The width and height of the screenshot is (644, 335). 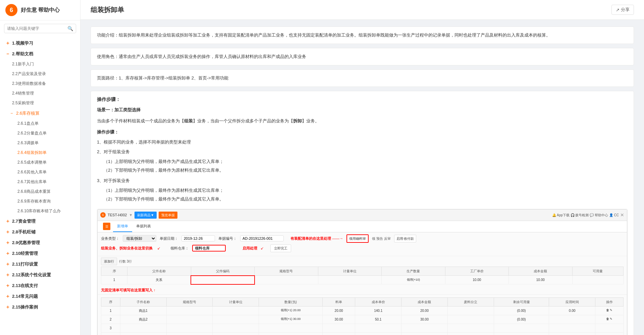 I want to click on step2-2: （2）下部明细为子件明细，最终作为原材料生成其它出库单。, so click(x=362, y=170).